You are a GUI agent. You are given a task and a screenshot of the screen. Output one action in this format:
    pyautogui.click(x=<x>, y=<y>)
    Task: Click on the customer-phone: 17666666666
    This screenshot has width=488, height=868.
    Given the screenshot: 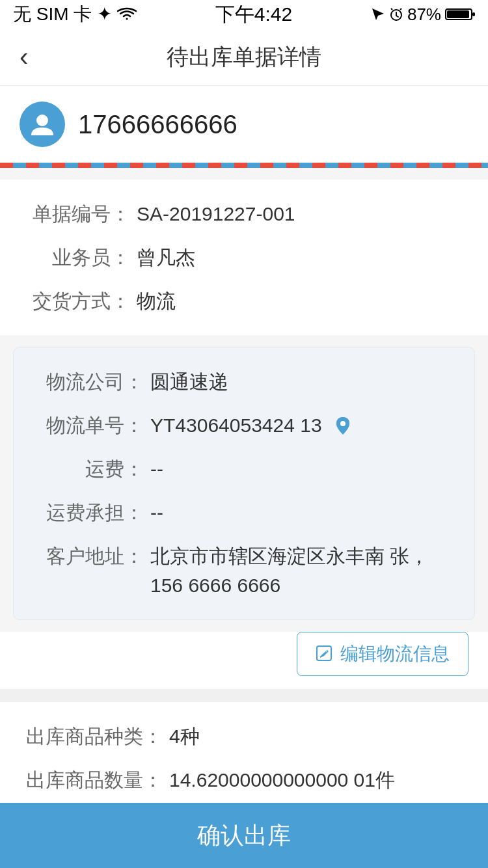 What is the action you would take?
    pyautogui.click(x=157, y=125)
    